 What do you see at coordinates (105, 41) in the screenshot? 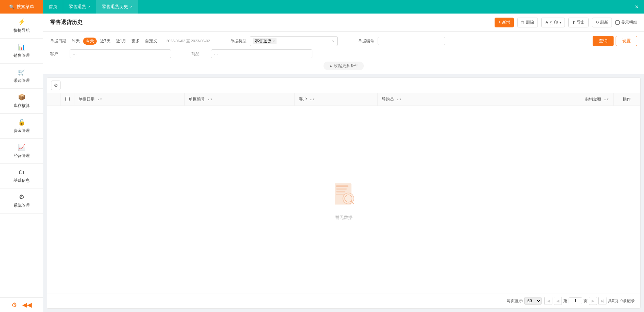
I see `date-filter-item: 单据日期 昨天 今天 近7天 近1月 更多 自定义` at bounding box center [105, 41].